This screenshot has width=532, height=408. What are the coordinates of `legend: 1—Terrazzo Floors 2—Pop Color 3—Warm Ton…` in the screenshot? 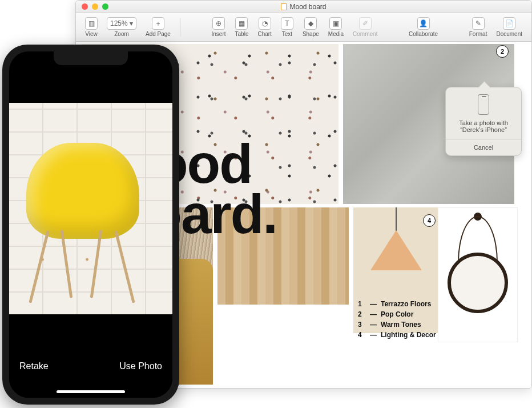 It's located at (397, 319).